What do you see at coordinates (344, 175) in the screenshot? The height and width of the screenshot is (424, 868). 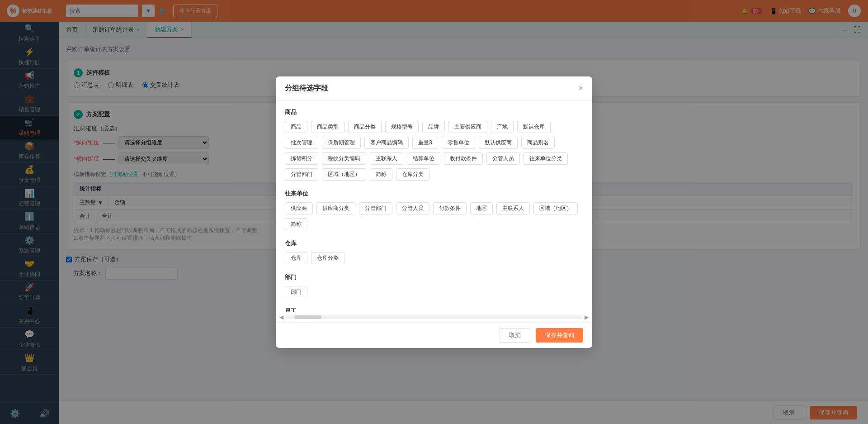 I see `tag-region-goods: 区域（地区）` at bounding box center [344, 175].